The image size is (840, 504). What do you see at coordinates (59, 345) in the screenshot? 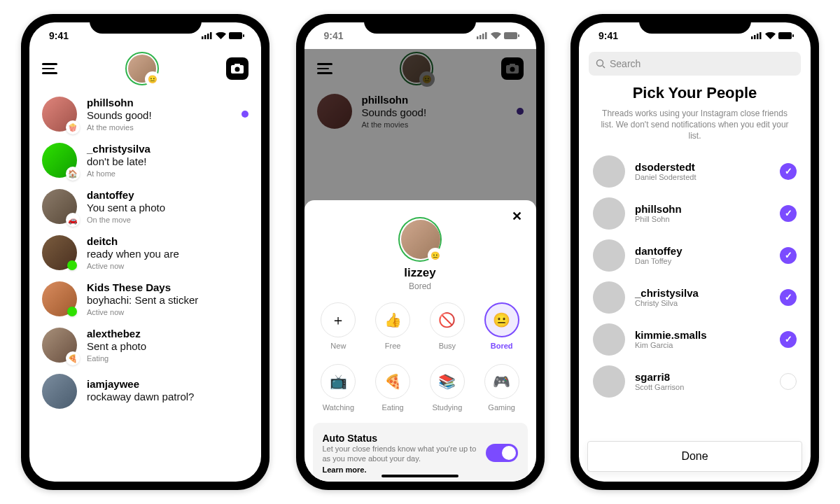
I see `chat-avatar: 🍕` at bounding box center [59, 345].